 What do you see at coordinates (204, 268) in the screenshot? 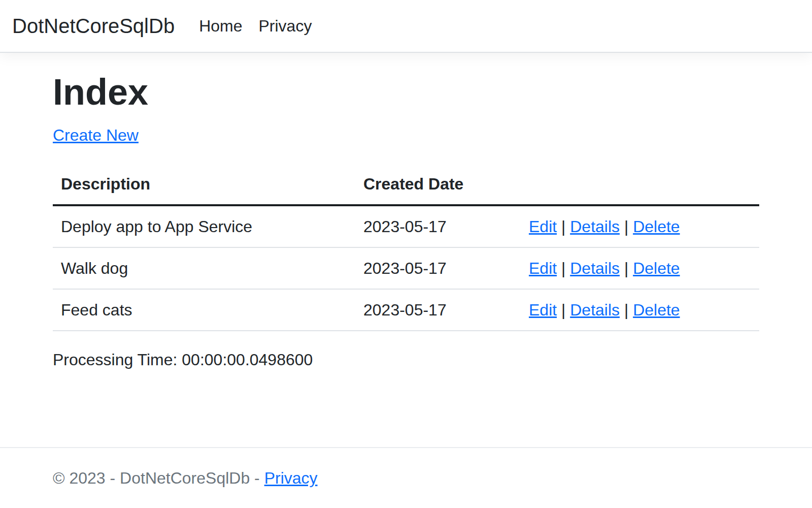
I see `cell-description: Walk dog` at bounding box center [204, 268].